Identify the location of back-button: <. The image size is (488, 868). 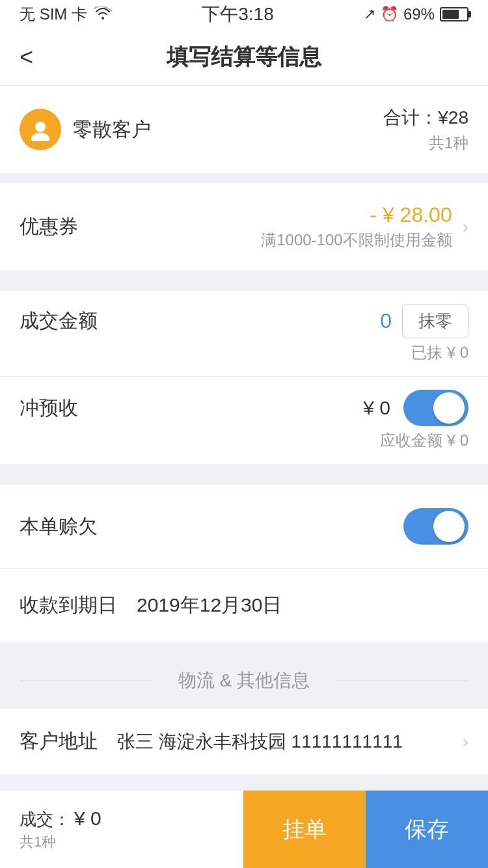
(26, 57).